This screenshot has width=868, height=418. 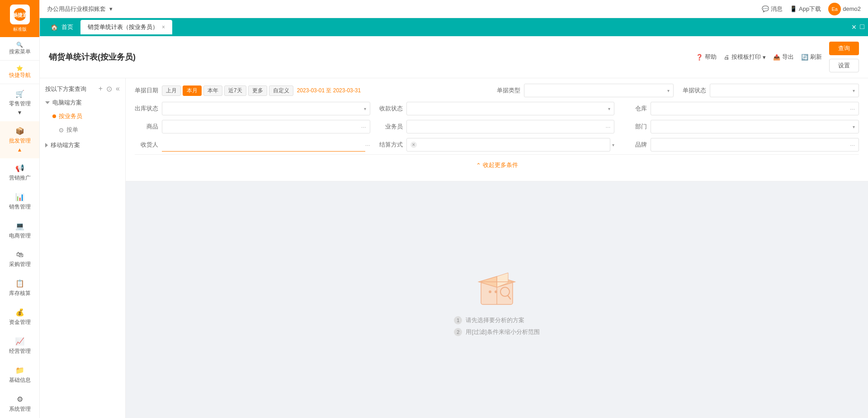 What do you see at coordinates (146, 145) in the screenshot?
I see `consignee-label: 收货人` at bounding box center [146, 145].